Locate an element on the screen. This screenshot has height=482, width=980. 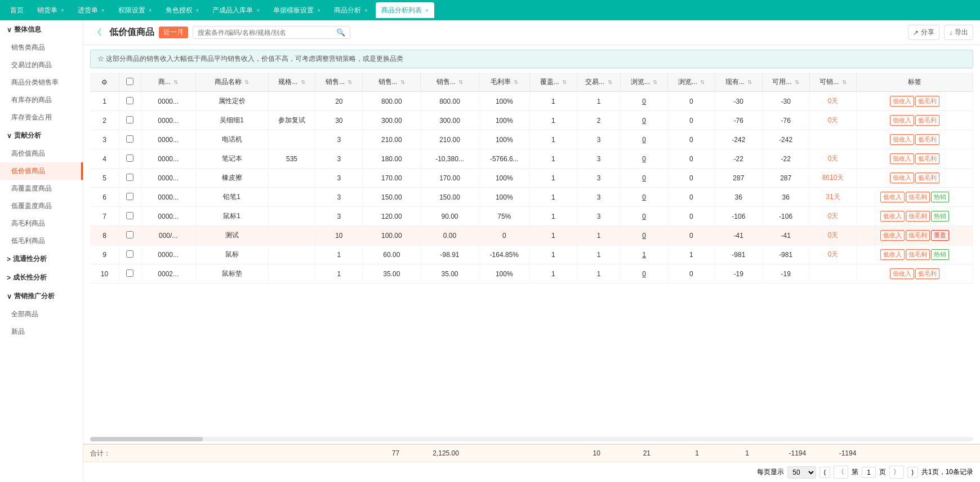
sidebar-item-sales-goods: 销售类商品 is located at coordinates (42, 47).